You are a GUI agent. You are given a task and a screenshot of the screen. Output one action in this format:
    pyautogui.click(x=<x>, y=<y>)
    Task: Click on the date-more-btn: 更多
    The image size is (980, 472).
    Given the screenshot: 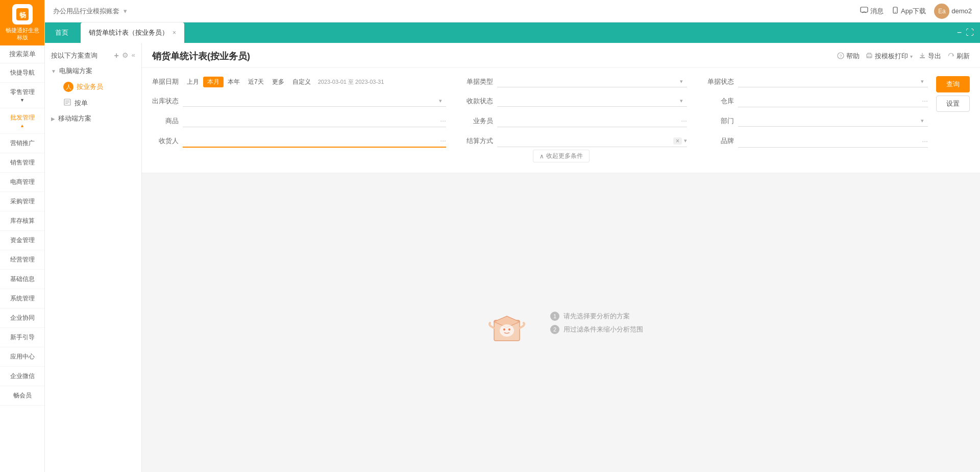 What is the action you would take?
    pyautogui.click(x=278, y=82)
    